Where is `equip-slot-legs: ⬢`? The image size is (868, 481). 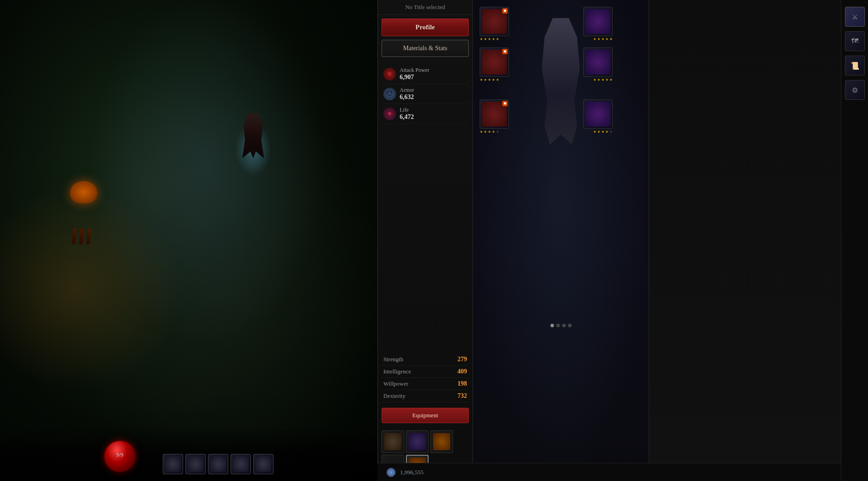
equip-slot-legs: ⬢ is located at coordinates (495, 114).